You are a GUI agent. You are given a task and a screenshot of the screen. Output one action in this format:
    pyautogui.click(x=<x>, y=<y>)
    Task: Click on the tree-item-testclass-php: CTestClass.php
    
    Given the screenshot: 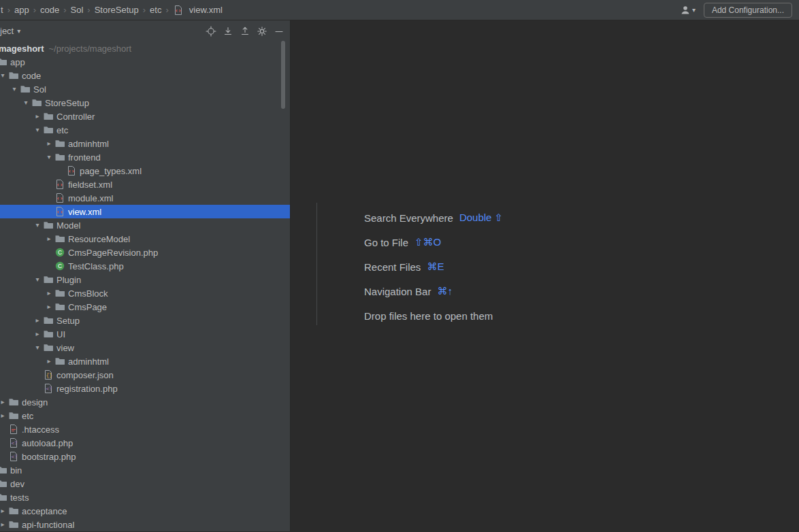 What is the action you would take?
    pyautogui.click(x=145, y=266)
    